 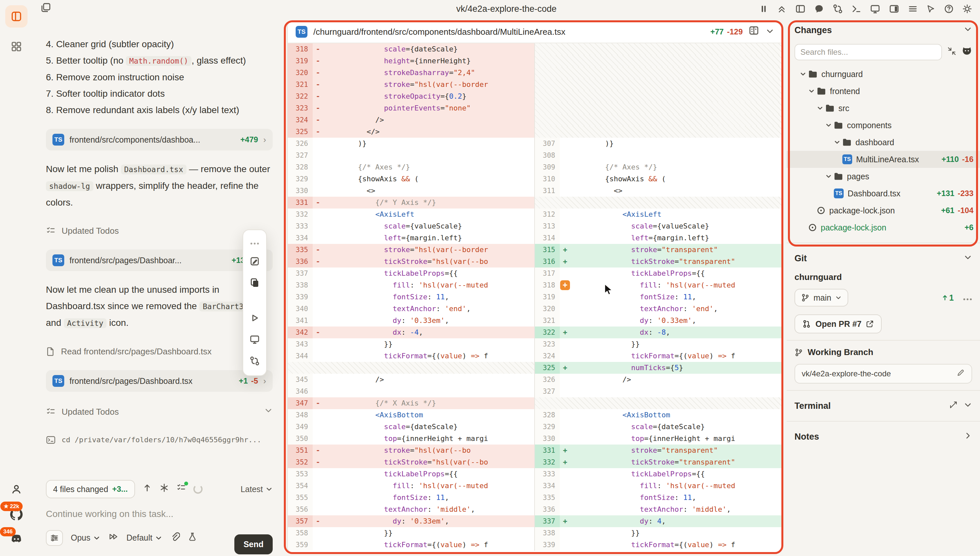 I want to click on collapse-up-icon, so click(x=782, y=9).